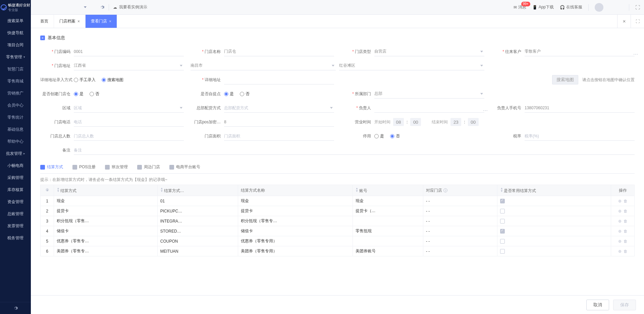 This screenshot has width=644, height=314. I want to click on radio-wh-no: 否, so click(95, 94).